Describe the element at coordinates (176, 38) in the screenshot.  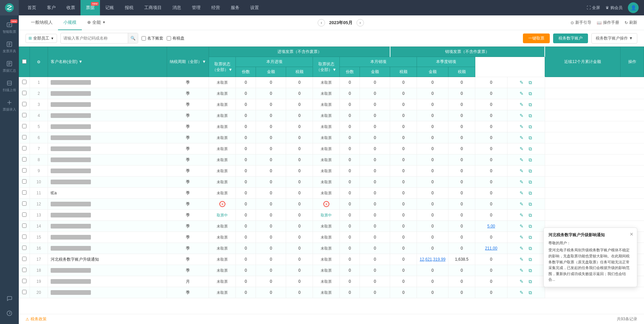
I see `check-has-tax-disk: 有税盘` at that location.